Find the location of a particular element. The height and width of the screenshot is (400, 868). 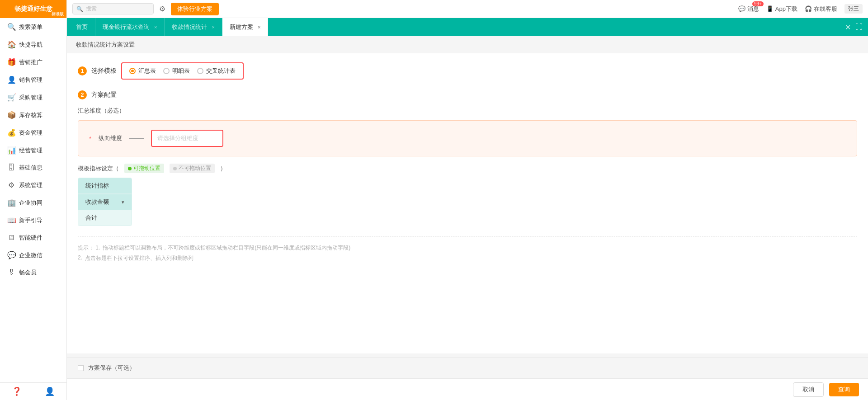

radio-label-summary: 汇总表 is located at coordinates (147, 71).